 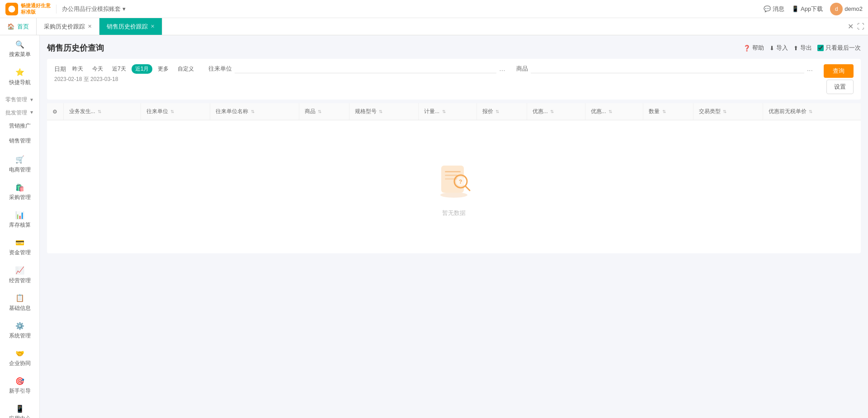 I want to click on table-col-discount2: 优惠... ⇅, so click(x=614, y=112).